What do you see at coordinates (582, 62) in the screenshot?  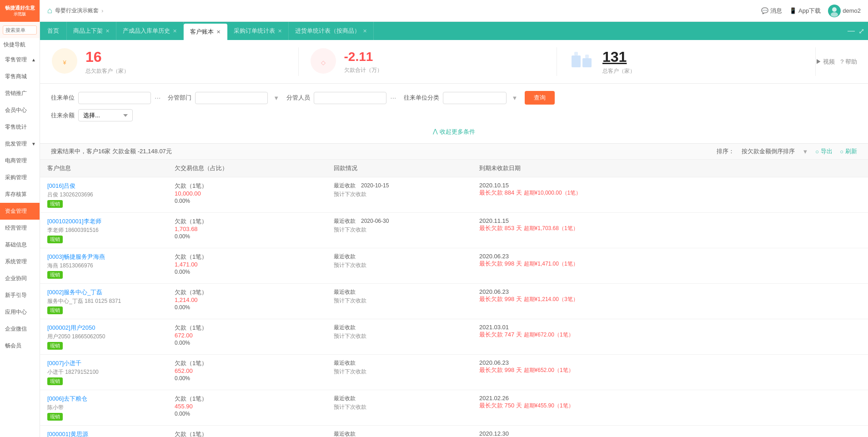 I see `customers-icon` at bounding box center [582, 62].